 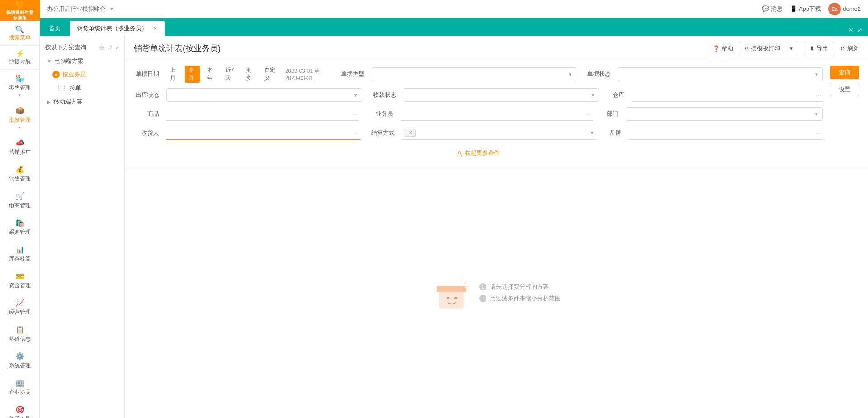 I want to click on sidebar-item-operations: 📈 经营管理, so click(x=20, y=308).